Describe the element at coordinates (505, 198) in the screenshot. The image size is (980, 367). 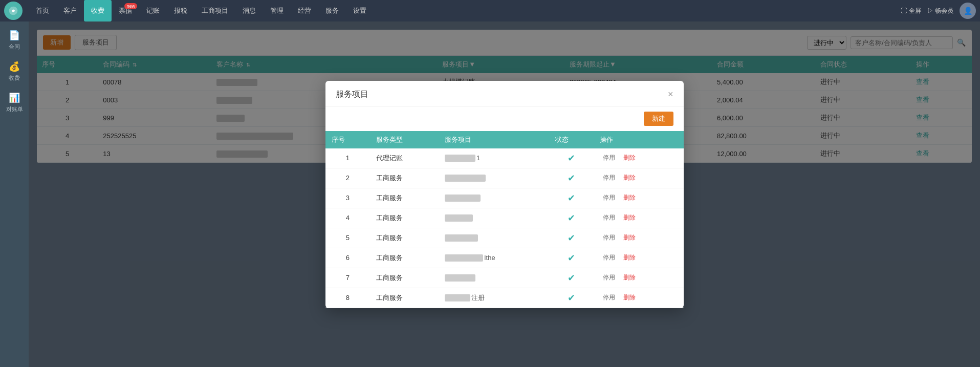
I see `modal-table-row: 3 工商服务 ✔ 停用 删除` at that location.